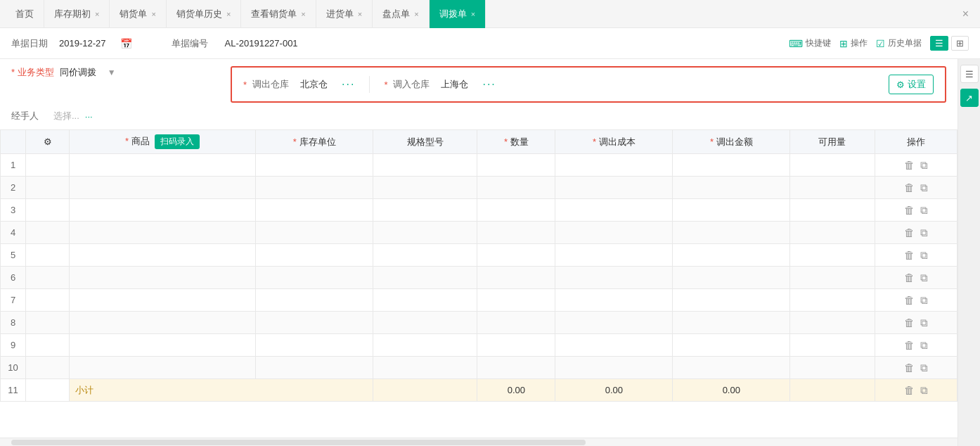 This screenshot has width=980, height=446. What do you see at coordinates (401, 14) in the screenshot?
I see `tab-inventory: 盘点单 ×` at bounding box center [401, 14].